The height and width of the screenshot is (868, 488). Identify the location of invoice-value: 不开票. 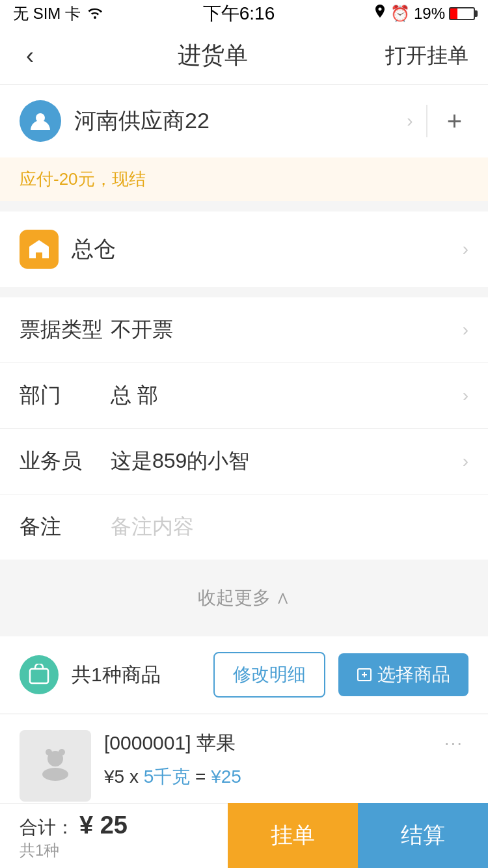
(284, 330).